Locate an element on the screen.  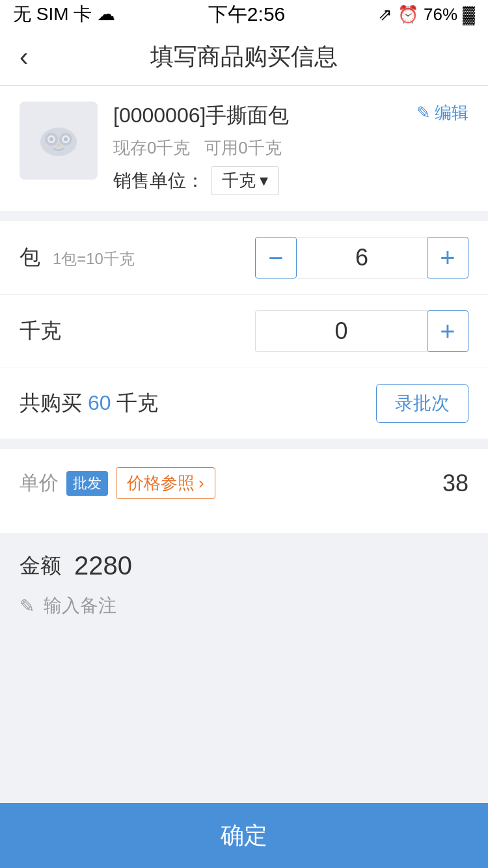
bag-quantity-input is located at coordinates (362, 258).